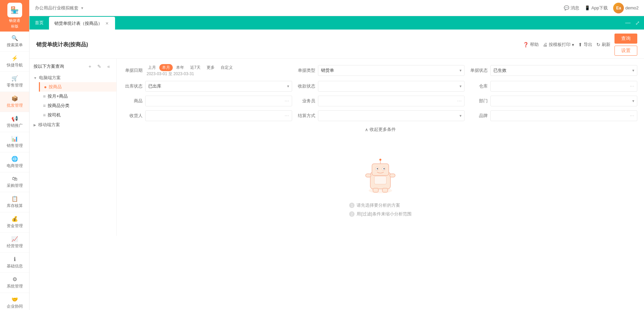 This screenshot has width=644, height=310. I want to click on salesman-field: ···, so click(391, 101).